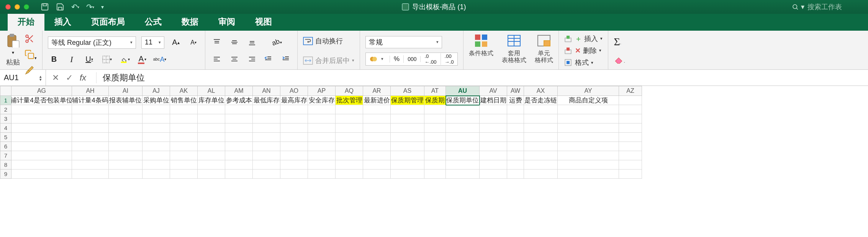 The width and height of the screenshot is (868, 237). What do you see at coordinates (619, 42) in the screenshot?
I see `autosum-button: Σ·` at bounding box center [619, 42].